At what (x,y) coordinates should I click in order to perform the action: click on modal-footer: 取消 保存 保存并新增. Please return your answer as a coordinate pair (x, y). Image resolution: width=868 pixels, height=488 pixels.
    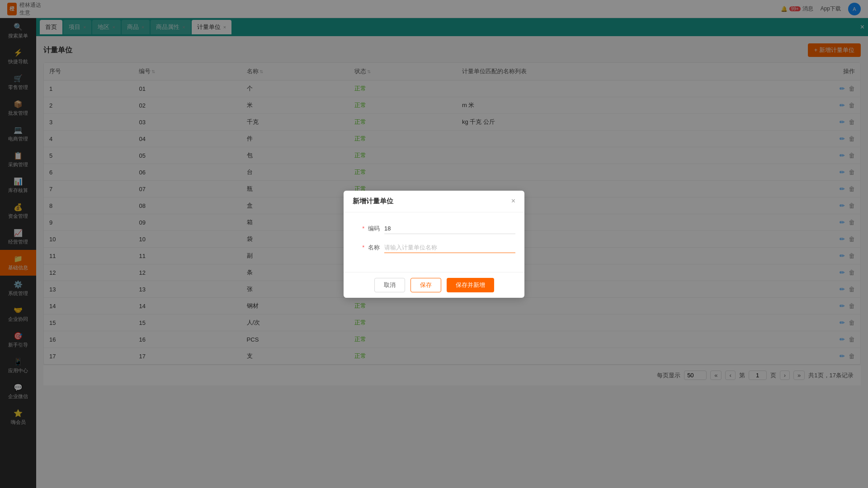
    Looking at the image, I should click on (434, 285).